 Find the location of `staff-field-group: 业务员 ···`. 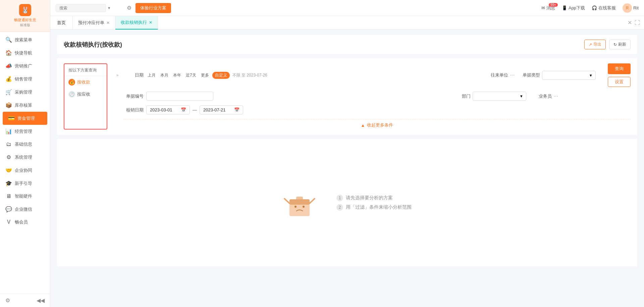

staff-field-group: 业务员 ··· is located at coordinates (545, 96).